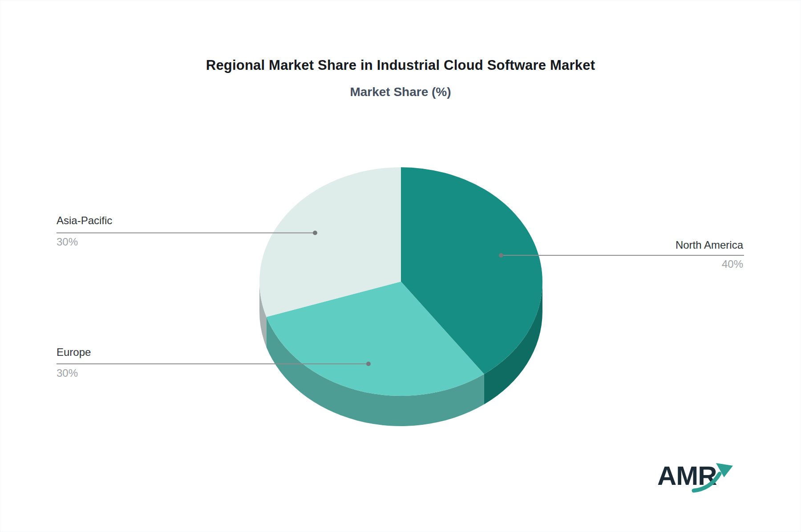 This screenshot has height=532, width=801. Describe the element at coordinates (85, 221) in the screenshot. I see `label-asia-pacific: Asia-Pacific` at that location.